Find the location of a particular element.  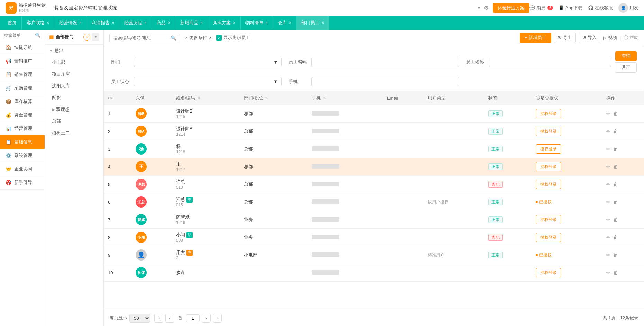

dept-tree-item-double: ▶双鹿想 is located at coordinates (74, 109).